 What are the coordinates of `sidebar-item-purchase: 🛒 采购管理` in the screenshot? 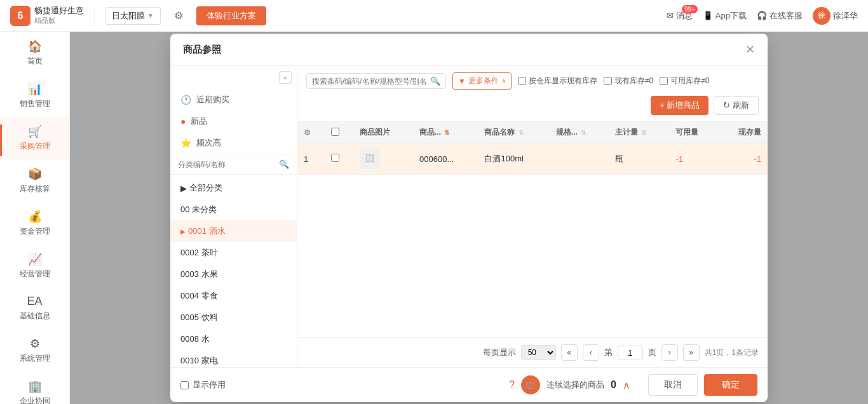 It's located at (34, 138).